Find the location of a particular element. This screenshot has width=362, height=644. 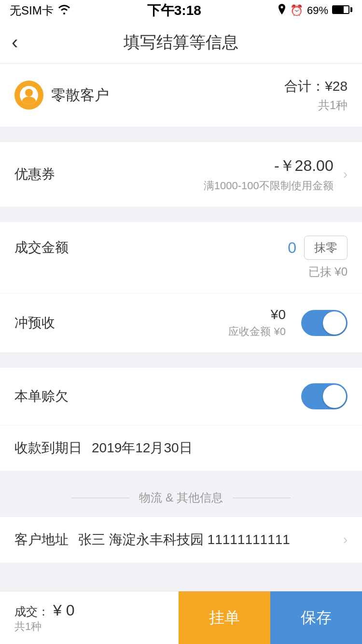

coupon-row: 优惠券 -￥28.00 满1000-100不限制使用金额 › is located at coordinates (181, 174).